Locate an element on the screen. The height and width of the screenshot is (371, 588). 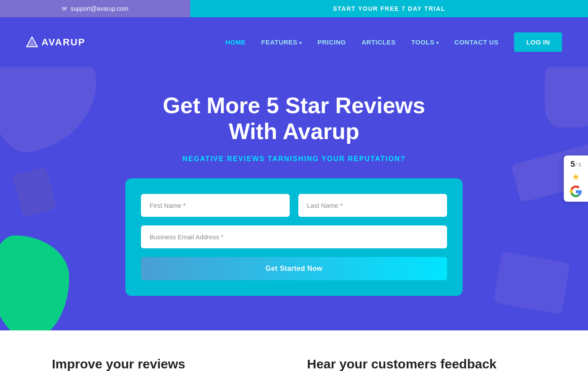
nav-item-pricing: PRICING is located at coordinates (332, 42).